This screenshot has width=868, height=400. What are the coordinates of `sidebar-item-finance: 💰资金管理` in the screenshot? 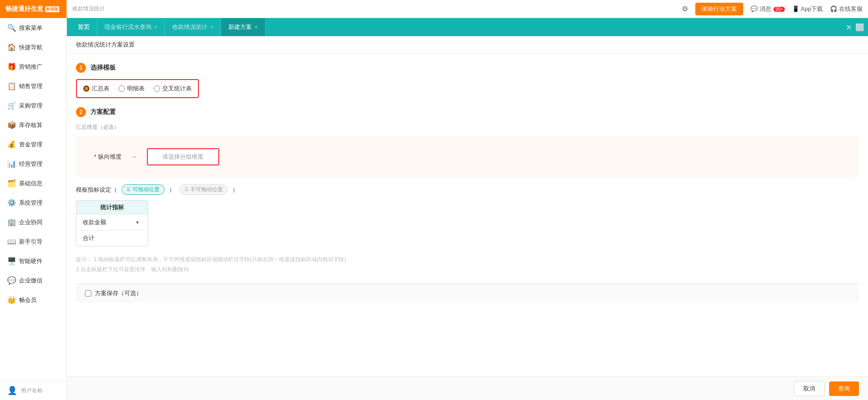 It's located at (33, 145).